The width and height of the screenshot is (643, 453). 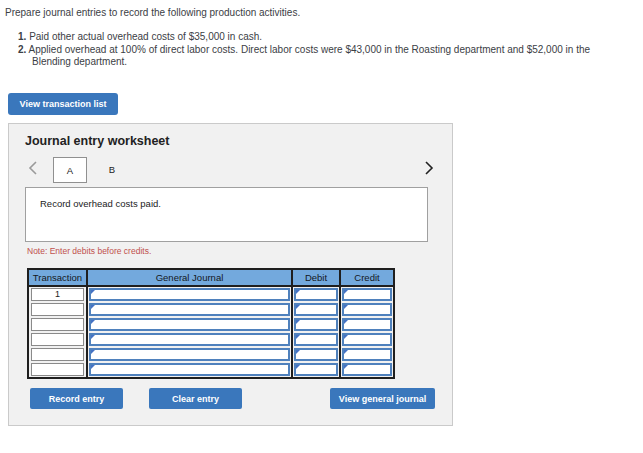 I want to click on table-row-1-transaction-cell: 1, so click(x=58, y=294).